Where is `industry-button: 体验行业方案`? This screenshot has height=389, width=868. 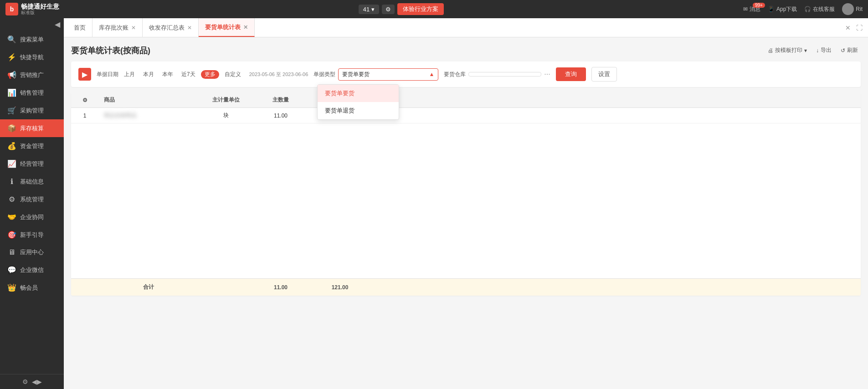 industry-button: 体验行业方案 is located at coordinates (421, 9).